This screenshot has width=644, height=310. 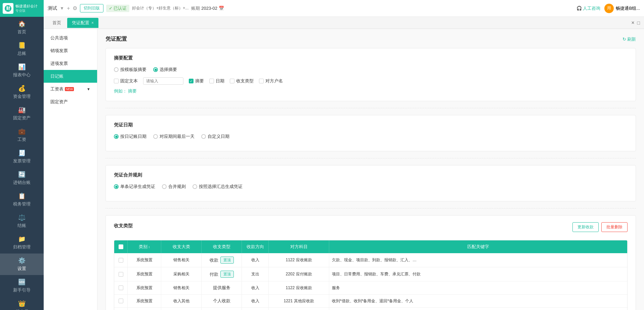 What do you see at coordinates (27, 6) in the screenshot?
I see `app-name: 畅捷通好会计` at bounding box center [27, 6].